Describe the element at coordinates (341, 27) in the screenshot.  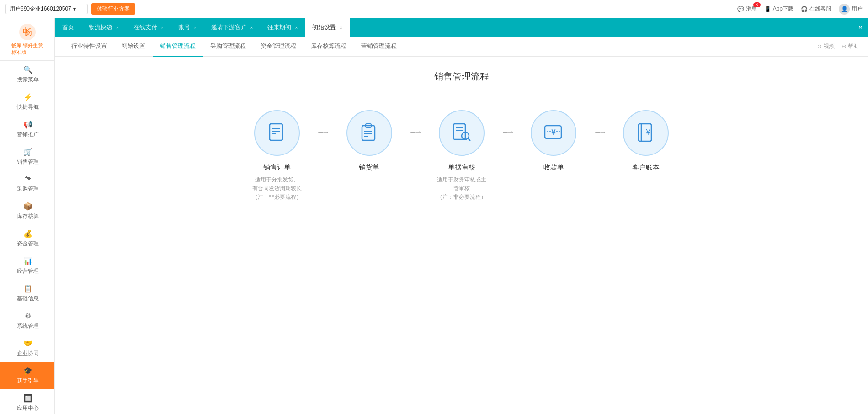
I see `nav-tab-close-initial-setup: ×` at that location.